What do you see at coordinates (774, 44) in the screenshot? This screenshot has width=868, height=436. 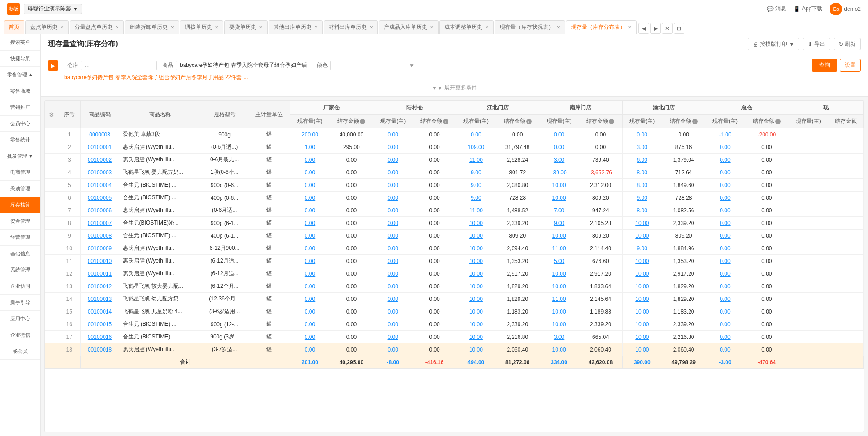 I see `print-btn: 🖨 按模版打印 ▼` at bounding box center [774, 44].